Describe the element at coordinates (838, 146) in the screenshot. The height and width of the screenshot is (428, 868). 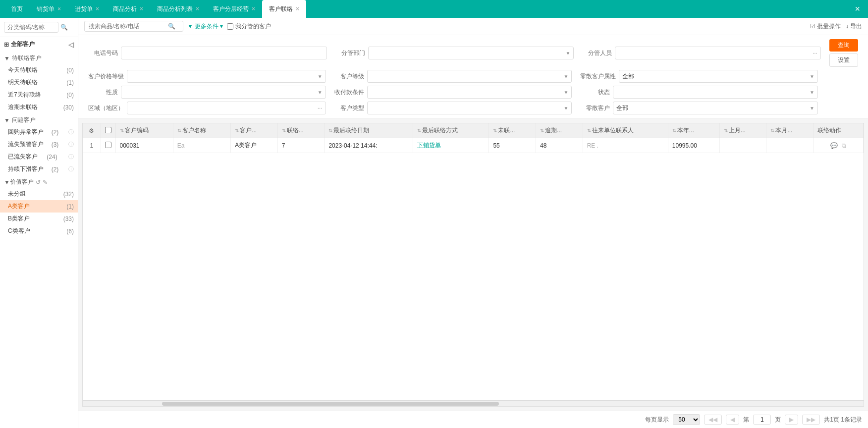
I see `row-actions: 💬 ⧉` at that location.